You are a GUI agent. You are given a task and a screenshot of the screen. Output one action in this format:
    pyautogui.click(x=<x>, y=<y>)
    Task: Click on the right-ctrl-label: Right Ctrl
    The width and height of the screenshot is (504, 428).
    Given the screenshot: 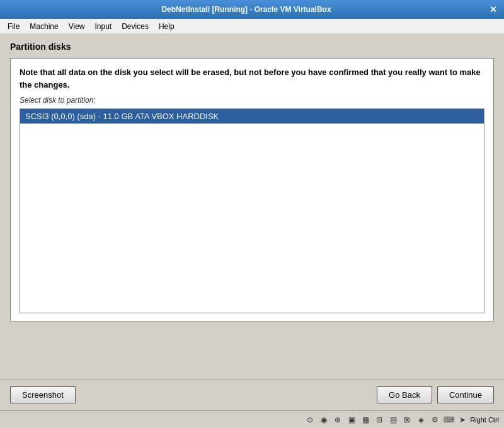 What is the action you would take?
    pyautogui.click(x=484, y=420)
    